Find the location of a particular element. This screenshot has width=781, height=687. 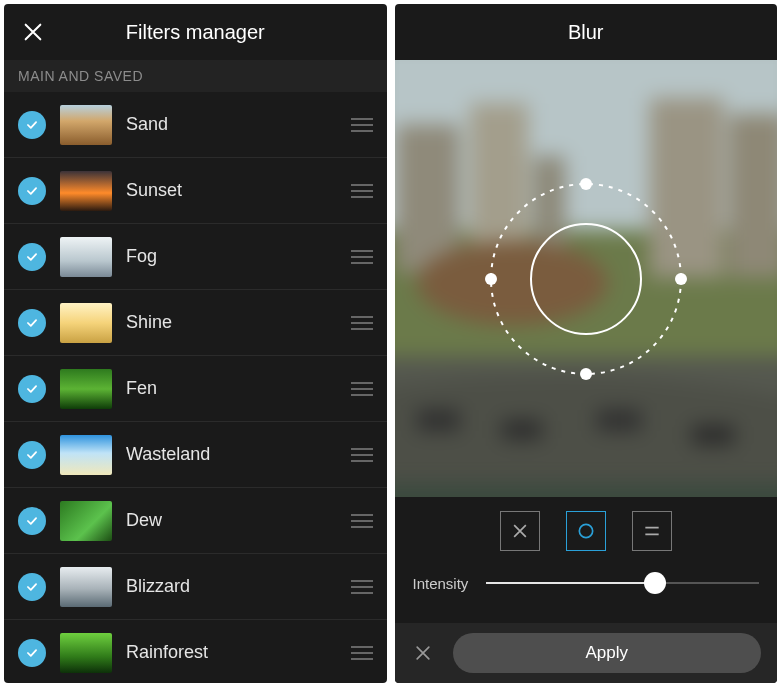

filter-row: Shine is located at coordinates (196, 323).